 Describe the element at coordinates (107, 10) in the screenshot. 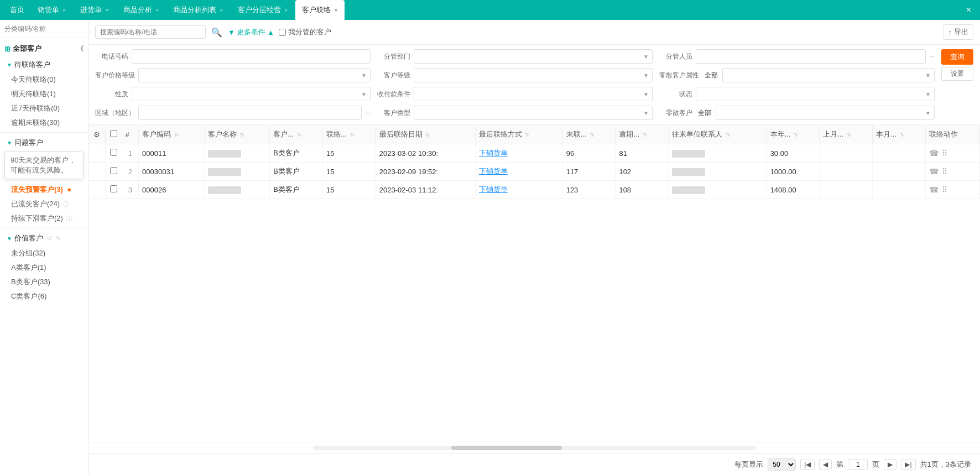

I see `close-purchase-tab: ×` at that location.